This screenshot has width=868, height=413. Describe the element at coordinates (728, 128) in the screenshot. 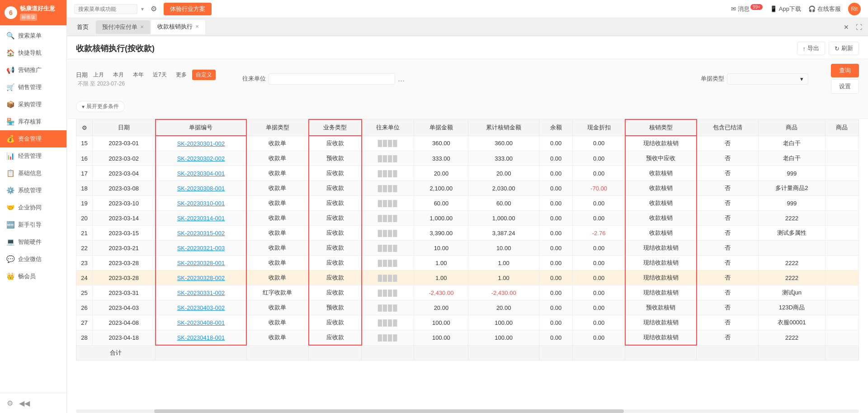

I see `col-include-settled: 包含已结清` at that location.